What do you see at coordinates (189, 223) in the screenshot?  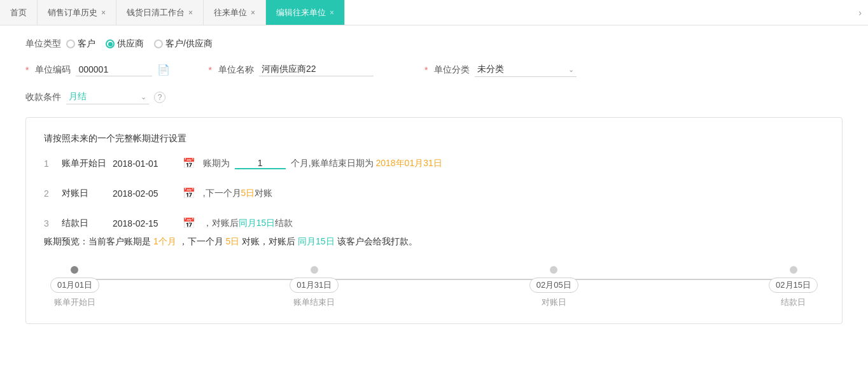 I see `panel-row-3-cal-icon: 📅` at bounding box center [189, 223].